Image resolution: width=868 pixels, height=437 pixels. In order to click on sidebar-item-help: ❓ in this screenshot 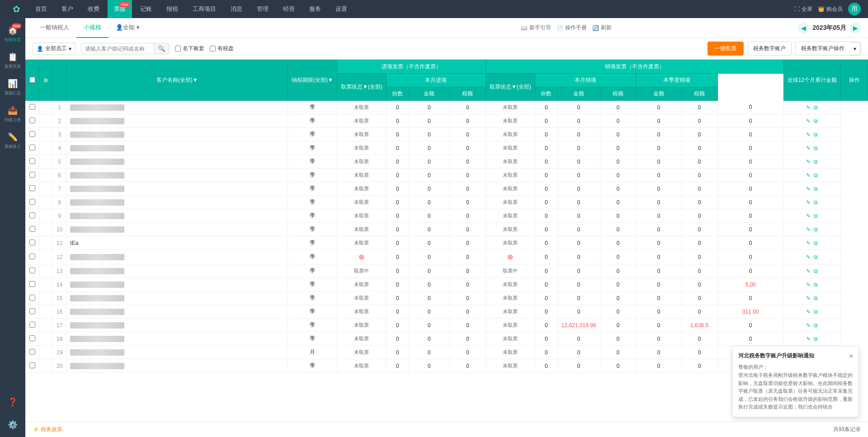, I will do `click(13, 402)`.